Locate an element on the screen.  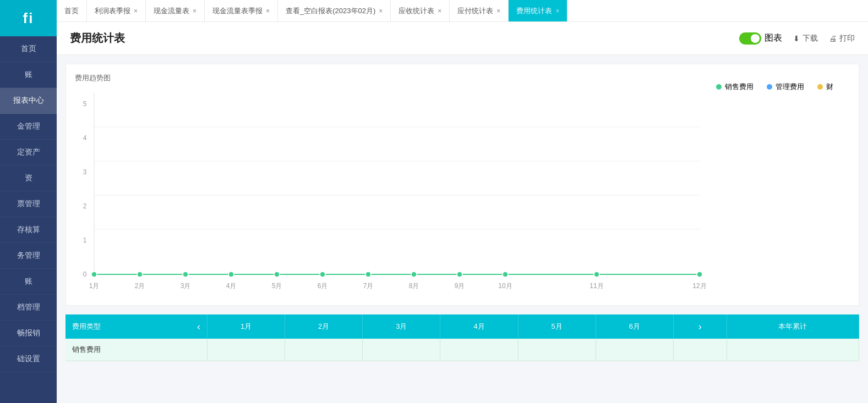
col-m5-header: 5月 is located at coordinates (557, 327).